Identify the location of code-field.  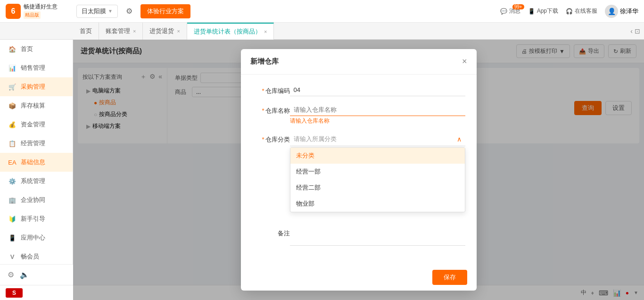
(378, 90).